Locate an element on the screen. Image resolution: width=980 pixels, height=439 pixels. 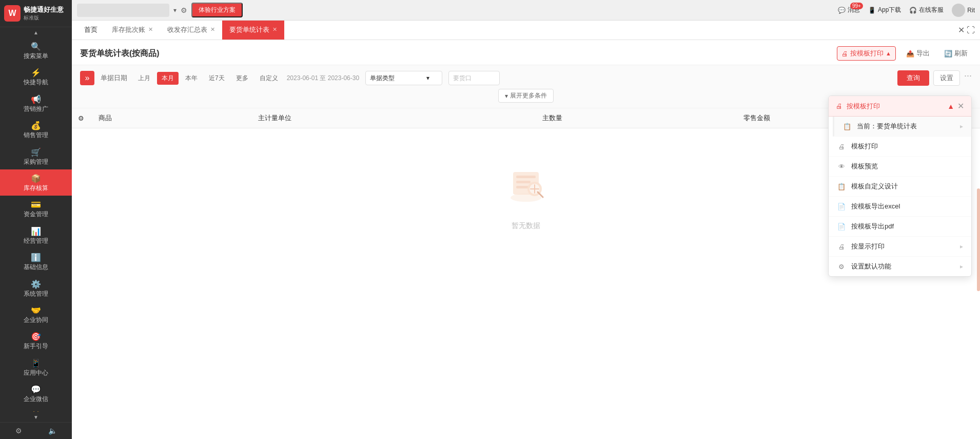
app-version: 标准版 is located at coordinates (44, 17).